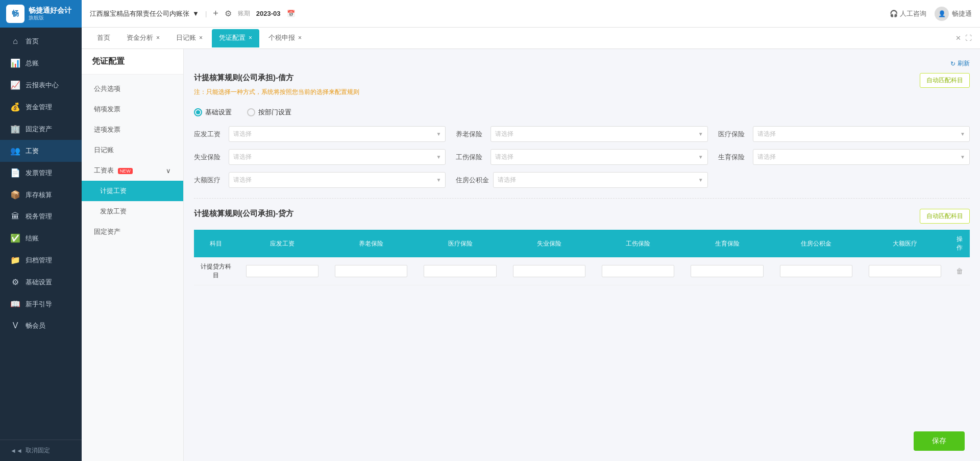 This screenshot has width=980, height=461. Describe the element at coordinates (126, 171) in the screenshot. I see `new-badge: NEW` at that location.